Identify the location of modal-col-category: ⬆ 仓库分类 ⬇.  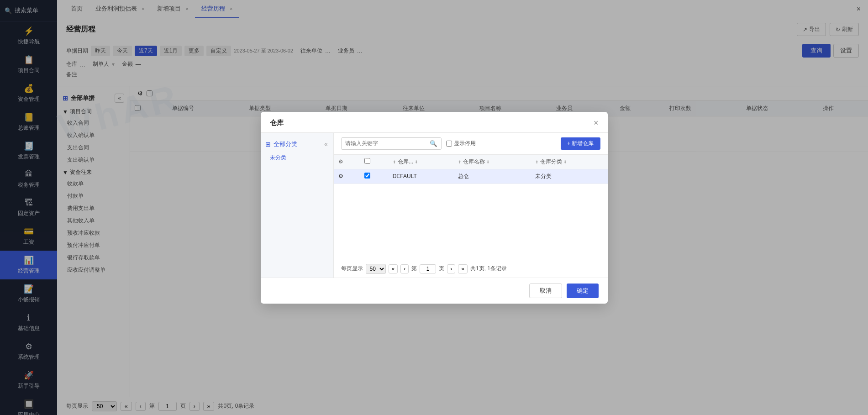
(569, 162).